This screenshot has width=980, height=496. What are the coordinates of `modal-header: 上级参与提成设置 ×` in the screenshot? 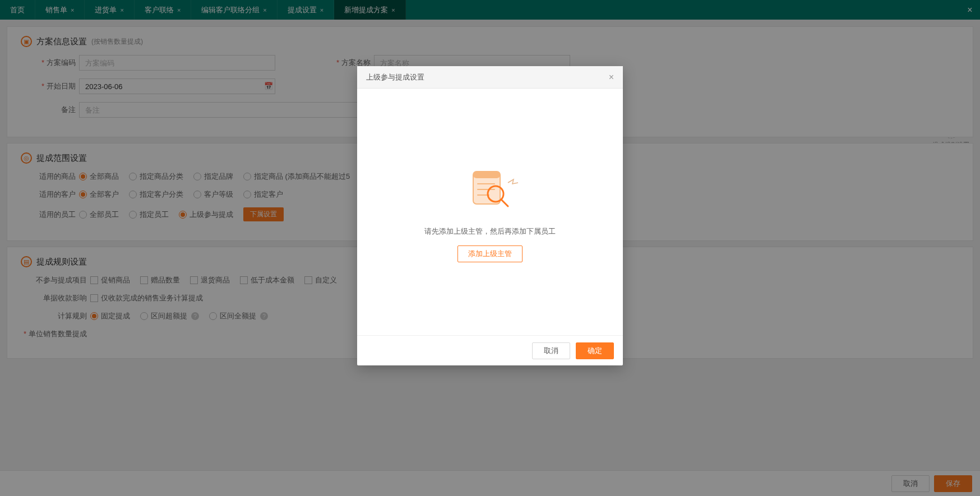 It's located at (490, 77).